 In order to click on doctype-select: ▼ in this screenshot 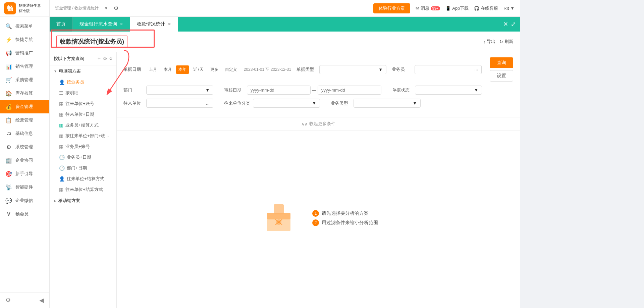, I will do `click(353, 70)`.